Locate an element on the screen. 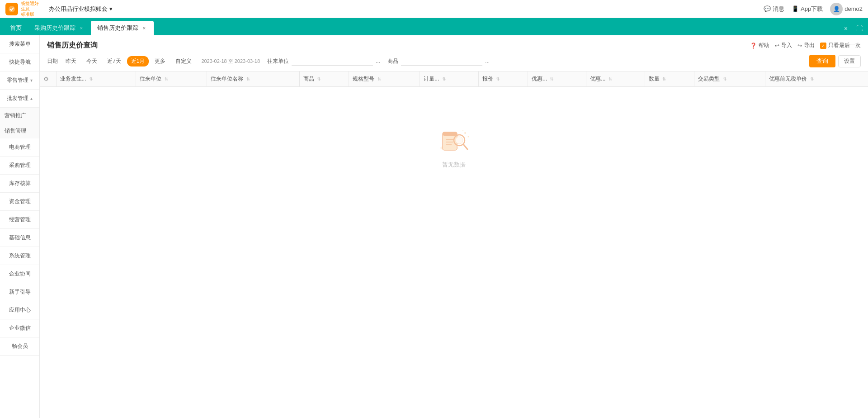 Image resolution: width=868 pixels, height=418 pixels. user-action: 👤 demo2 is located at coordinates (846, 9).